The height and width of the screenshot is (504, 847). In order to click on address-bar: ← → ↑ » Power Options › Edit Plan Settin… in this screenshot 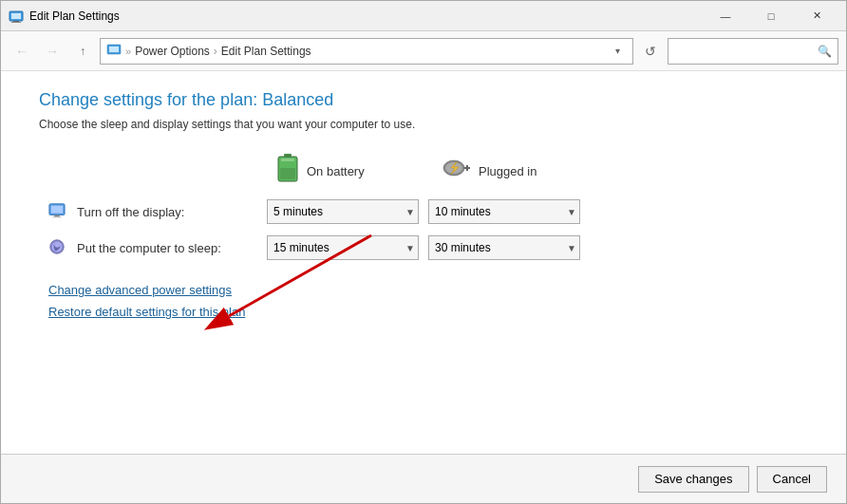, I will do `click(424, 51)`.